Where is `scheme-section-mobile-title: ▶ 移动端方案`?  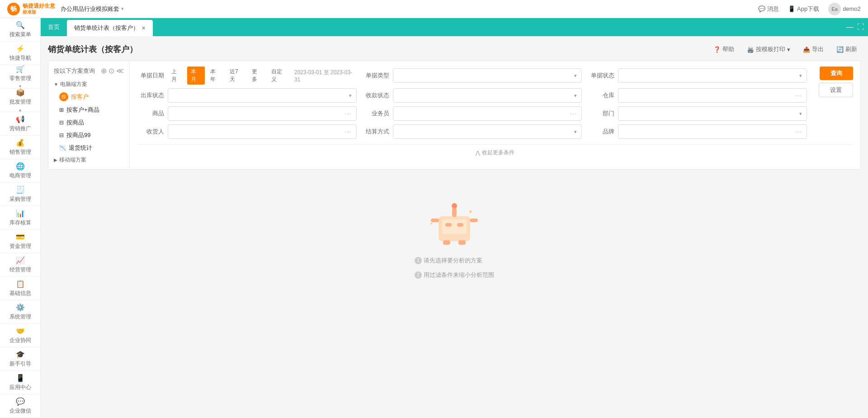
scheme-section-mobile-title: ▶ 移动端方案 is located at coordinates (89, 160).